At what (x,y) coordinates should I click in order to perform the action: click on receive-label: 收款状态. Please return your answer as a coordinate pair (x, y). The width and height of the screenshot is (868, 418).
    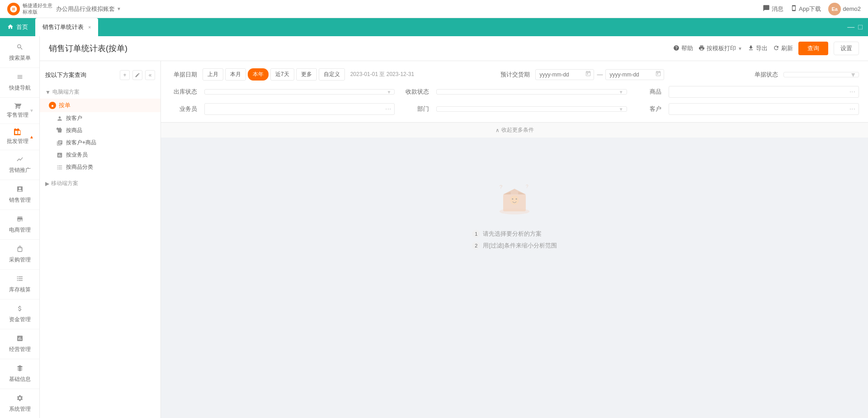
    Looking at the image, I should click on (415, 92).